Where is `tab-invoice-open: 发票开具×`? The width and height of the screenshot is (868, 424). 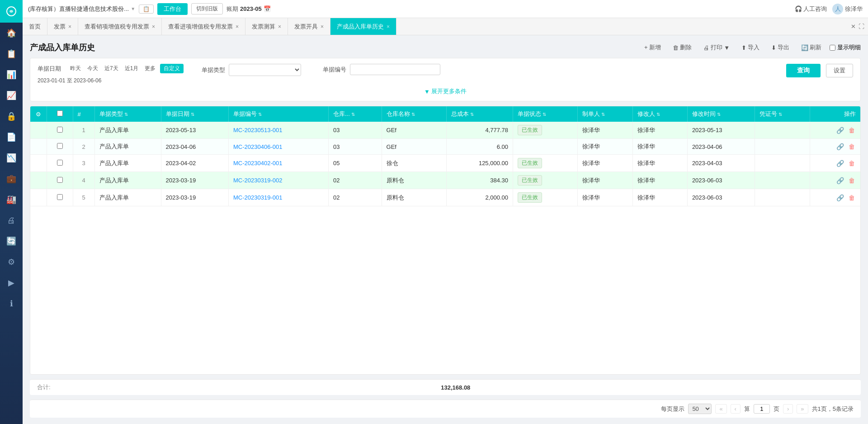
tab-invoice-open: 发票开具× is located at coordinates (309, 27).